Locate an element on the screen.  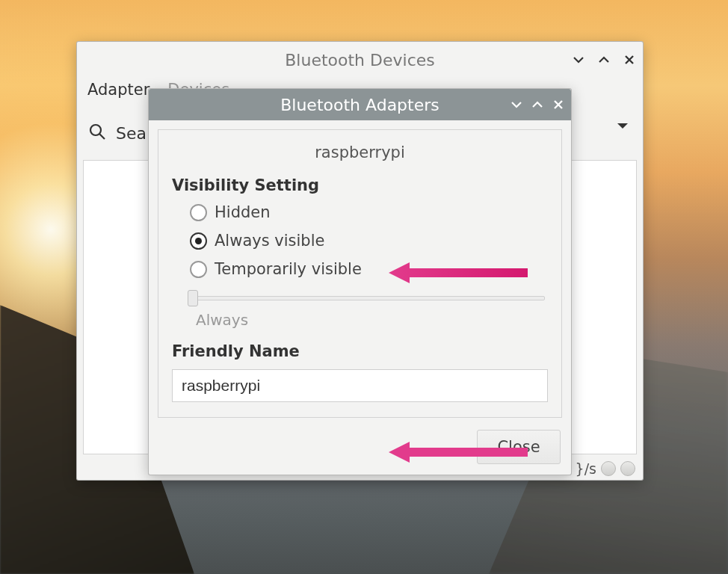
slider-value-label: Always is located at coordinates (372, 320).